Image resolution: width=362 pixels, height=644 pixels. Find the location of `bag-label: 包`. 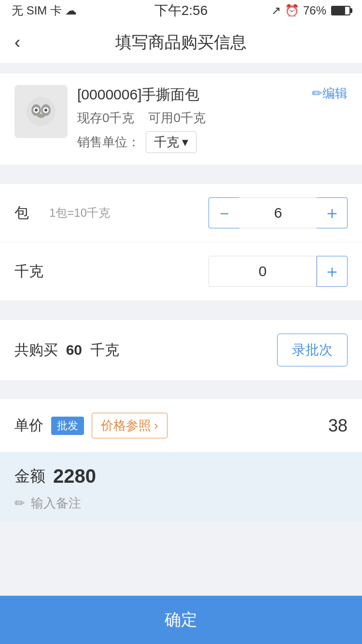

bag-label: 包 is located at coordinates (29, 213).